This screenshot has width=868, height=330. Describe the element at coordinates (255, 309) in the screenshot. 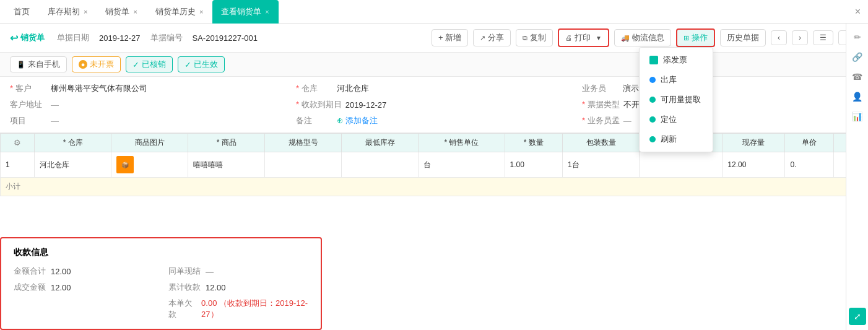

I see `due-value: 0.00 （收款到期日：2019-12-27）` at that location.